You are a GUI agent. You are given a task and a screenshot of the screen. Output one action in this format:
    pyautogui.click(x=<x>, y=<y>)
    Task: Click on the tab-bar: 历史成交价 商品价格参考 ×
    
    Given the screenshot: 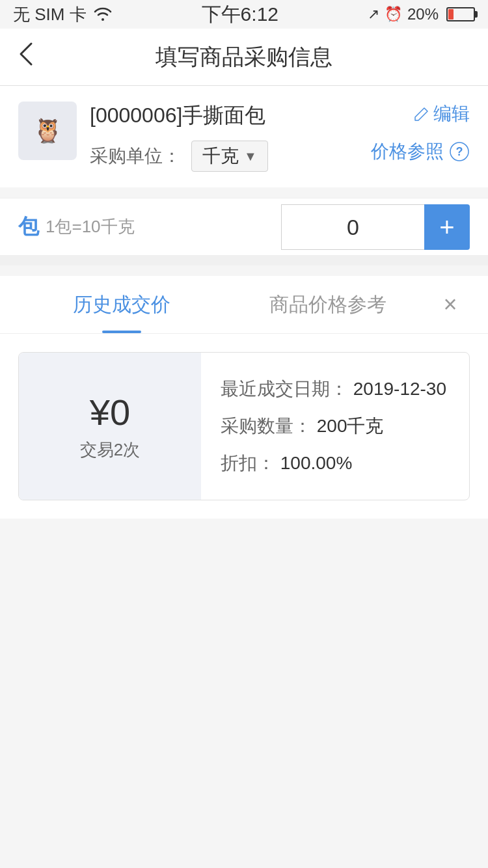 What is the action you would take?
    pyautogui.click(x=244, y=305)
    